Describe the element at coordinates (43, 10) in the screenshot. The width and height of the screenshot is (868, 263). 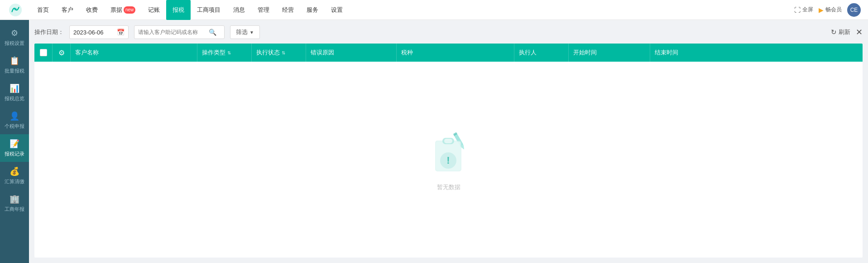
I see `nav-label: 首页` at that location.